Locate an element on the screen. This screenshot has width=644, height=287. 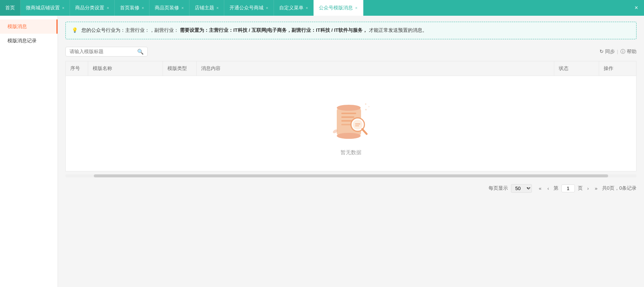
last-page-button: » is located at coordinates (596, 189).